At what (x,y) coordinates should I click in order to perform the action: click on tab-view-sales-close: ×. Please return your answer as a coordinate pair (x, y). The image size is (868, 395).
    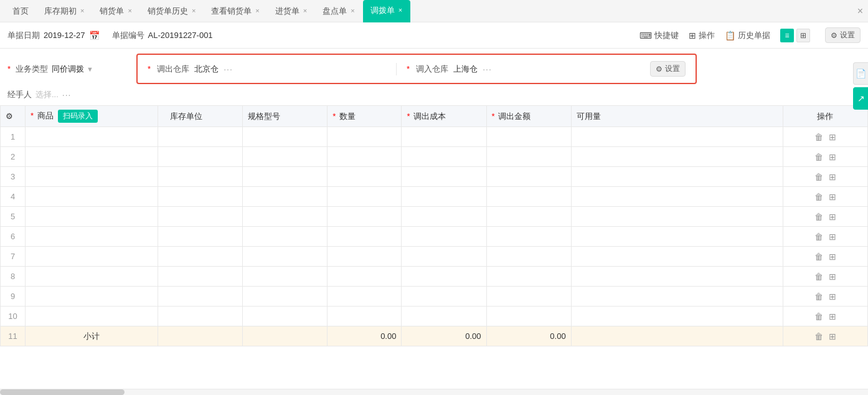
    Looking at the image, I should click on (257, 11).